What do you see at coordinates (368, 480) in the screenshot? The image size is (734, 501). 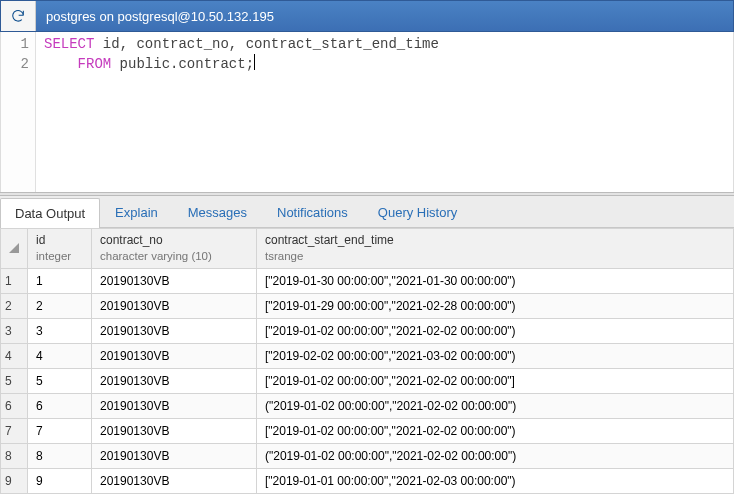 I see `table-row: 9920190130VB["2019-01-01 00:00:00","2021…` at bounding box center [368, 480].